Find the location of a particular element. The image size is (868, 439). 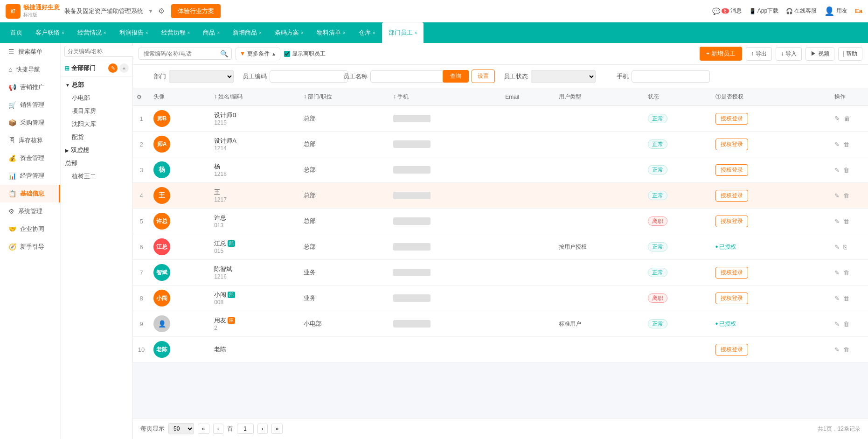

tab-利润报告: 利润报告× is located at coordinates (134, 33).